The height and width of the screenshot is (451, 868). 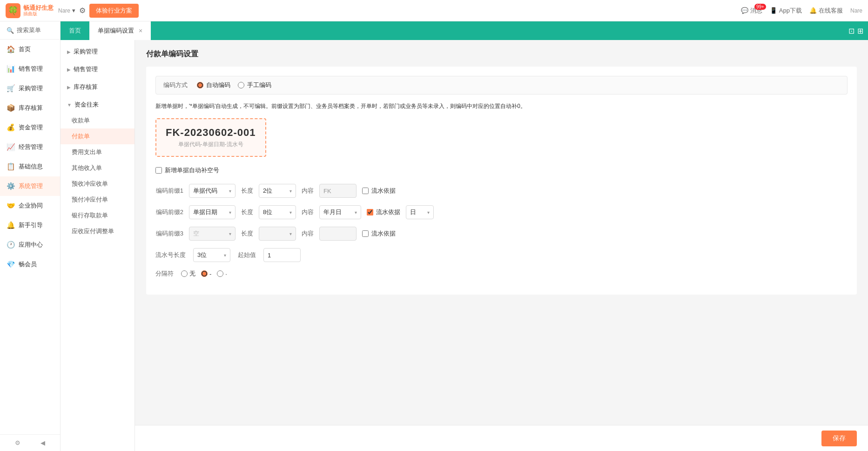 I want to click on group-purchase-title: ▶ 采购管理, so click(x=98, y=52).